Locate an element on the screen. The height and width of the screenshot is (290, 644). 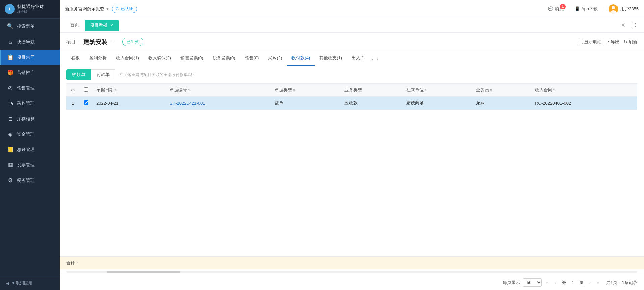
per-page-select: 50 100 200 is located at coordinates (532, 283).